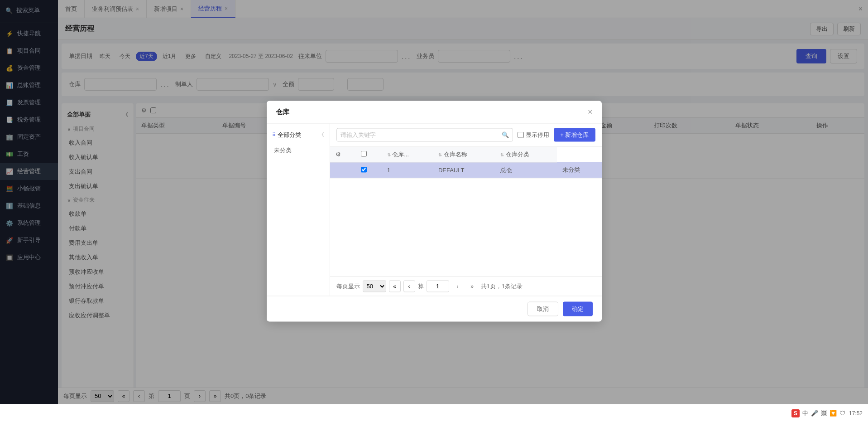 This screenshot has width=868, height=422. Describe the element at coordinates (805, 413) in the screenshot. I see `taskbar-icon-2: 中` at that location.